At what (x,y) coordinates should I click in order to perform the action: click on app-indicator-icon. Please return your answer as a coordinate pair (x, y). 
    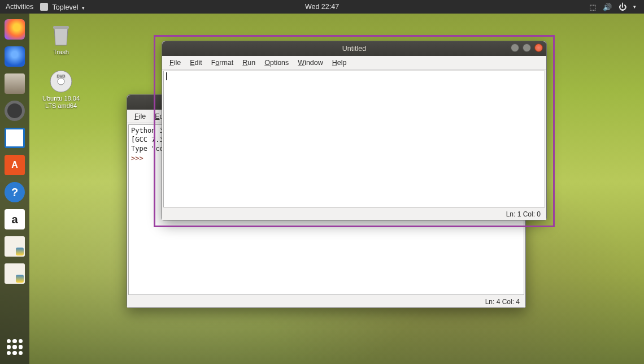
    Looking at the image, I should click on (44, 7).